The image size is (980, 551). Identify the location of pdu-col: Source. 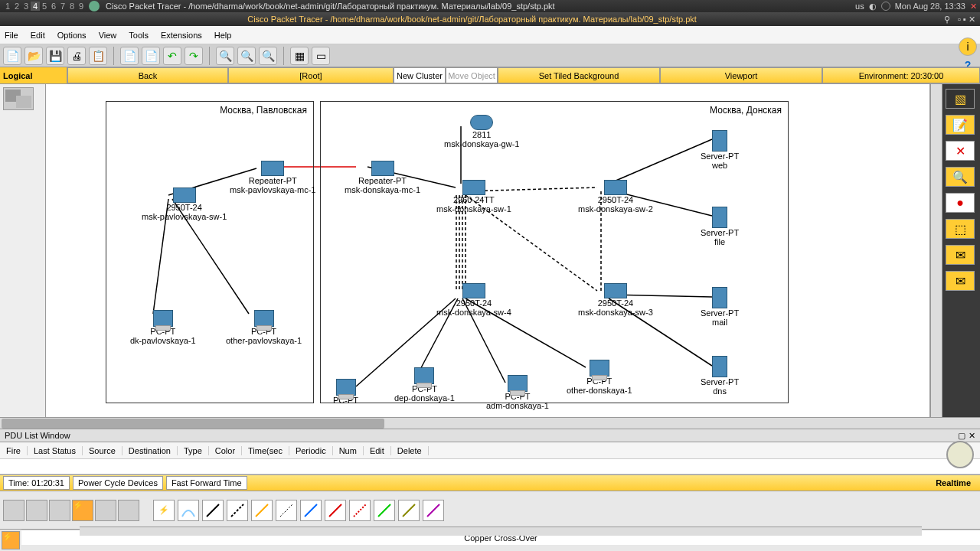
(103, 451).